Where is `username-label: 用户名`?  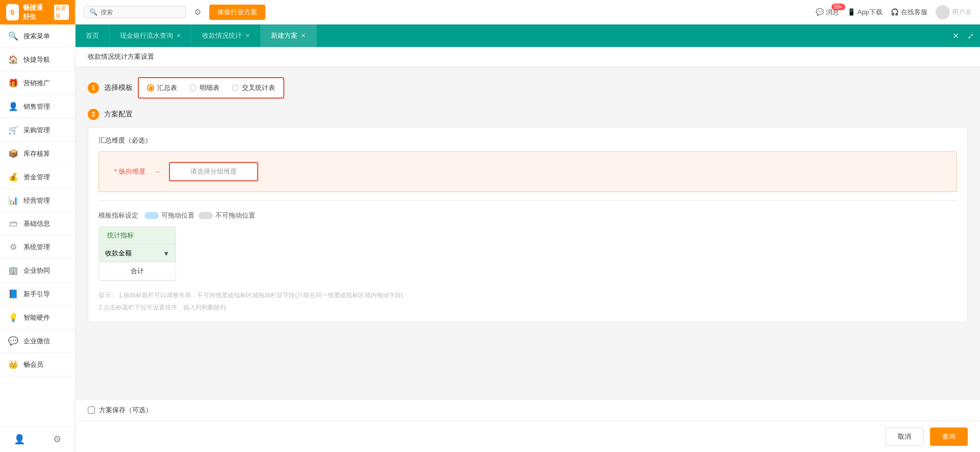 username-label: 用户名 is located at coordinates (962, 12).